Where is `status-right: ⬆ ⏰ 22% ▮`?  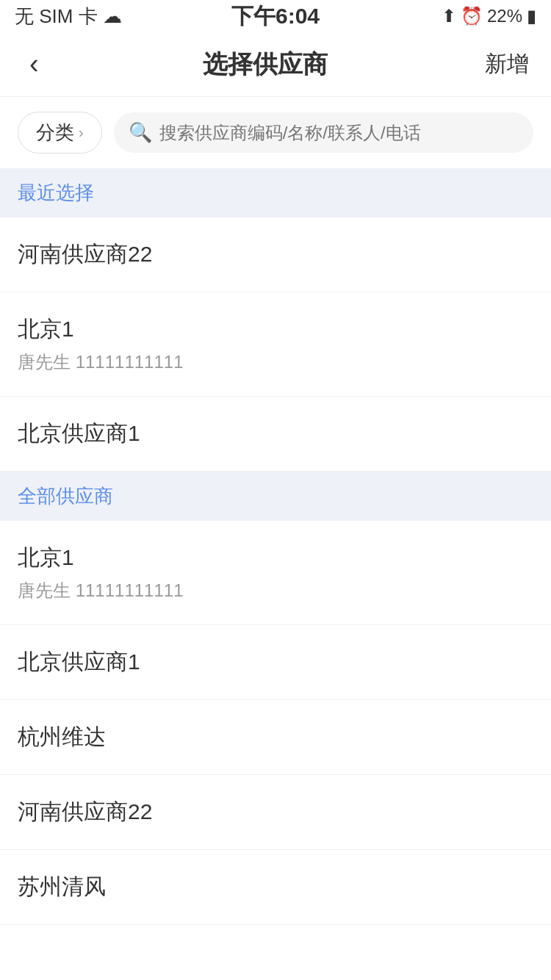 status-right: ⬆ ⏰ 22% ▮ is located at coordinates (489, 16).